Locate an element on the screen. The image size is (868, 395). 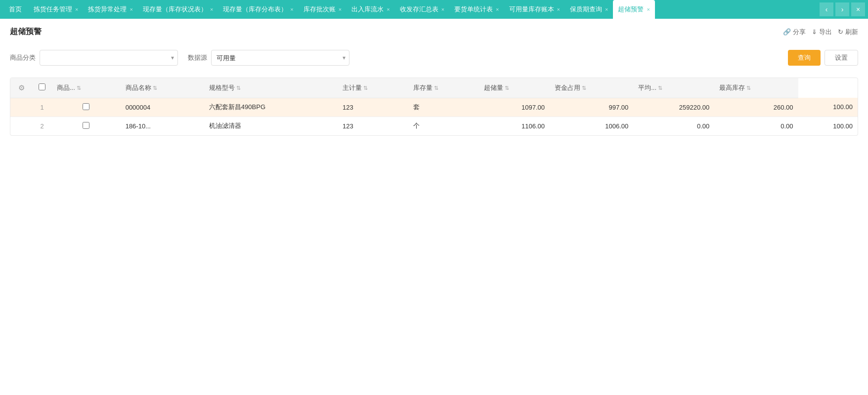
nav-next-button: › is located at coordinates (842, 9).